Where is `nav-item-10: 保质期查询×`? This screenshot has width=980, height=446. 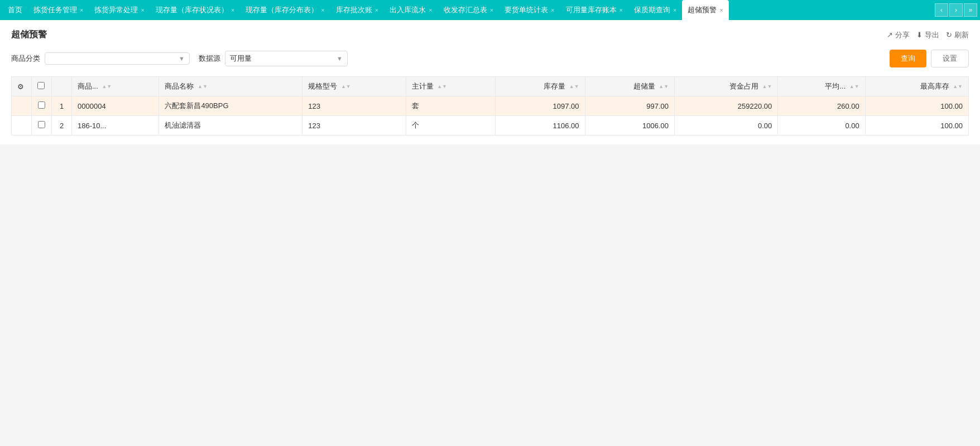 nav-item-10: 保质期查询× is located at coordinates (655, 10).